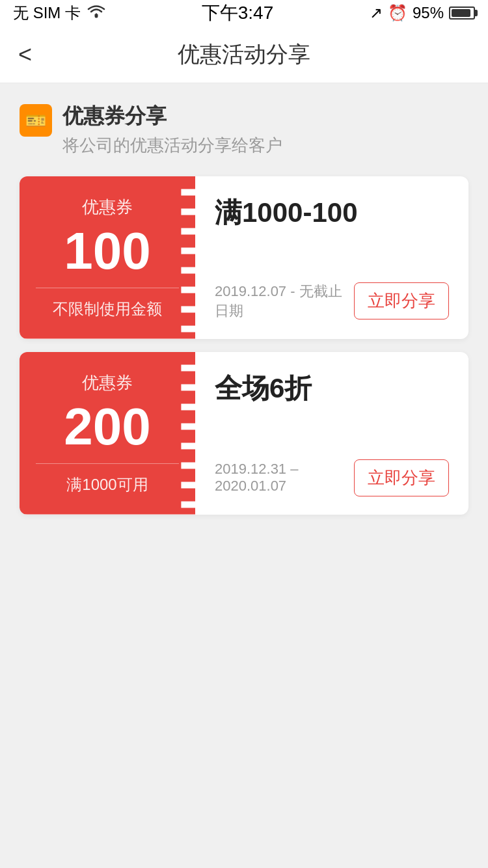 Image resolution: width=488 pixels, height=868 pixels. I want to click on coupon-date-1: 2019.12.07 - 无截止日期, so click(281, 301).